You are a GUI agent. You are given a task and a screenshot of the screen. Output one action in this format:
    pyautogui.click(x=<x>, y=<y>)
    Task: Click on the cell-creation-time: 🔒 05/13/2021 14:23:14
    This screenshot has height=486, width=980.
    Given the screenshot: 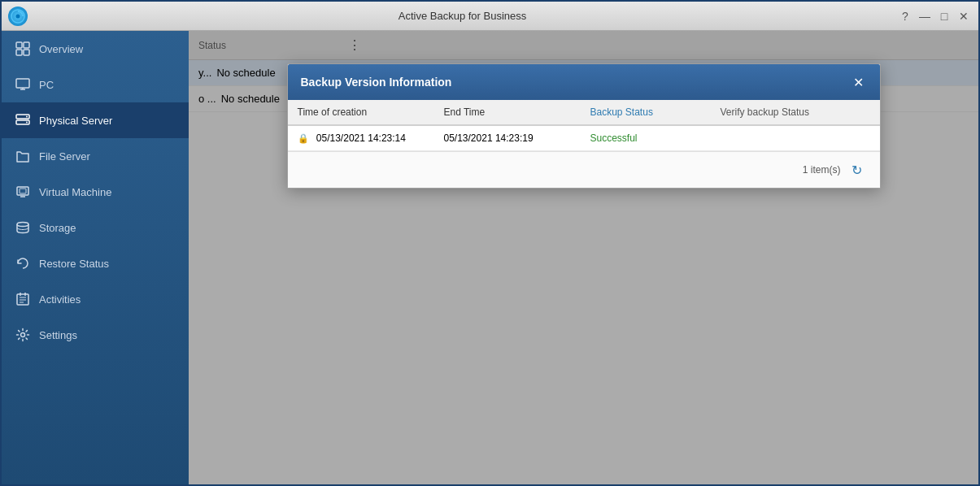 What is the action you would take?
    pyautogui.click(x=371, y=138)
    